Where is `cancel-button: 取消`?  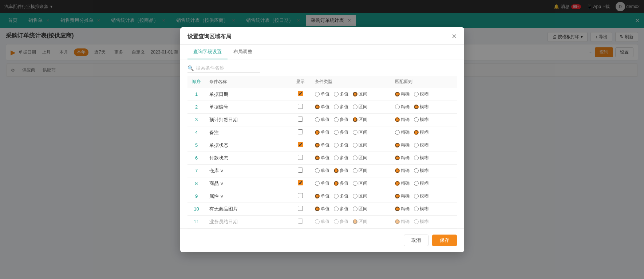 cancel-button: 取消 is located at coordinates (416, 240).